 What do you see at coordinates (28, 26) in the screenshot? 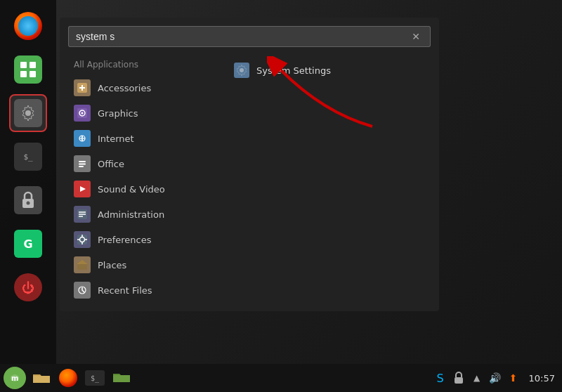
I see `firefox-icon` at bounding box center [28, 26].